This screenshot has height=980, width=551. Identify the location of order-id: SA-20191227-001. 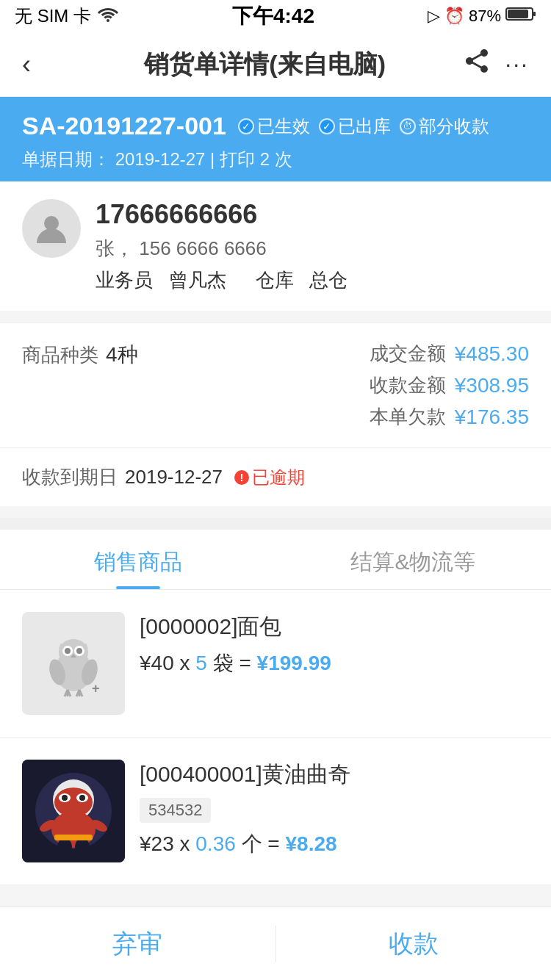
(124, 126).